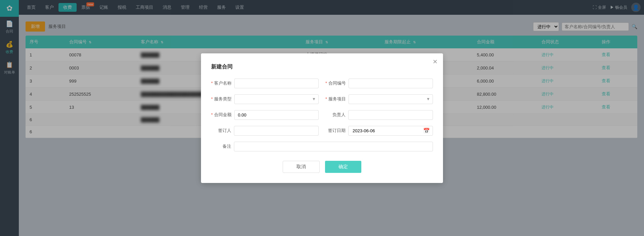  Describe the element at coordinates (427, 131) in the screenshot. I see `calendar-icon: 📅` at that location.